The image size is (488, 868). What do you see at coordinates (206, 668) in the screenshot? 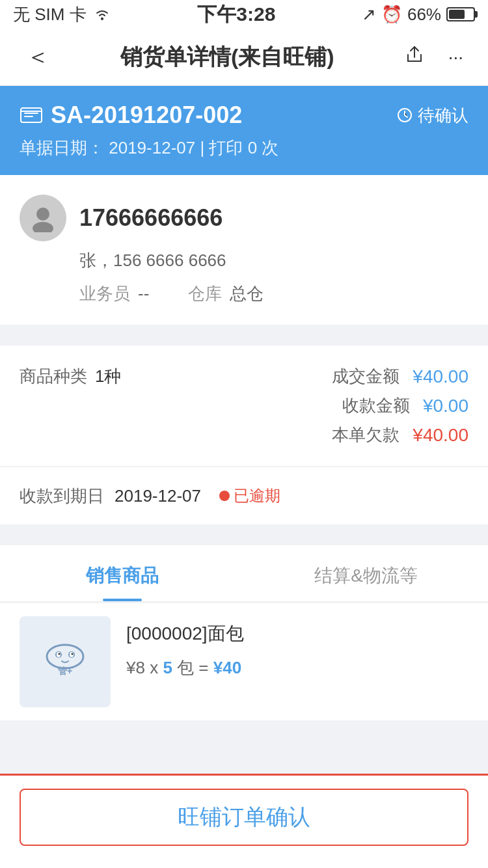
I see `equals-sign: =` at bounding box center [206, 668].